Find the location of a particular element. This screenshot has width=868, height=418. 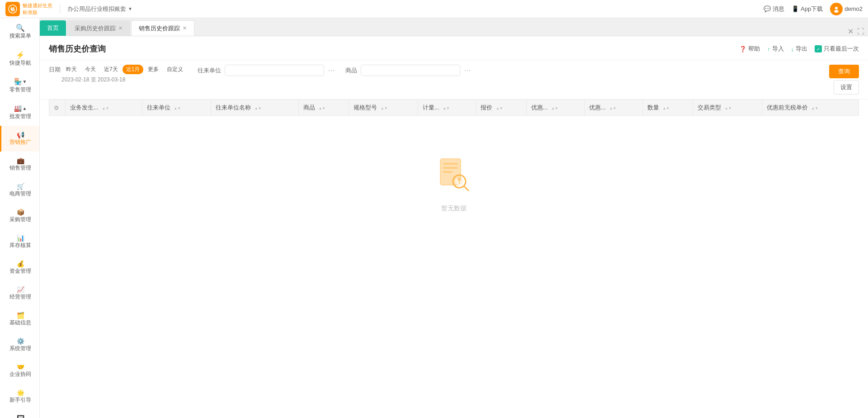

goods-input is located at coordinates (410, 71).